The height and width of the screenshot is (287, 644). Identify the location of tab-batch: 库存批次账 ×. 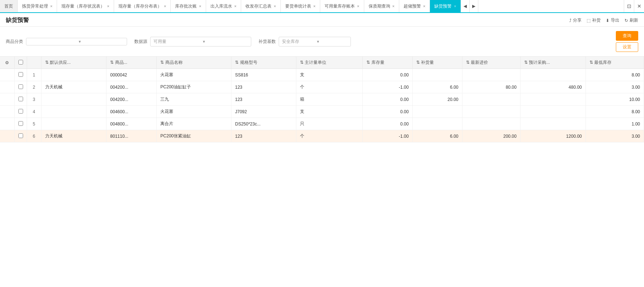
(188, 6).